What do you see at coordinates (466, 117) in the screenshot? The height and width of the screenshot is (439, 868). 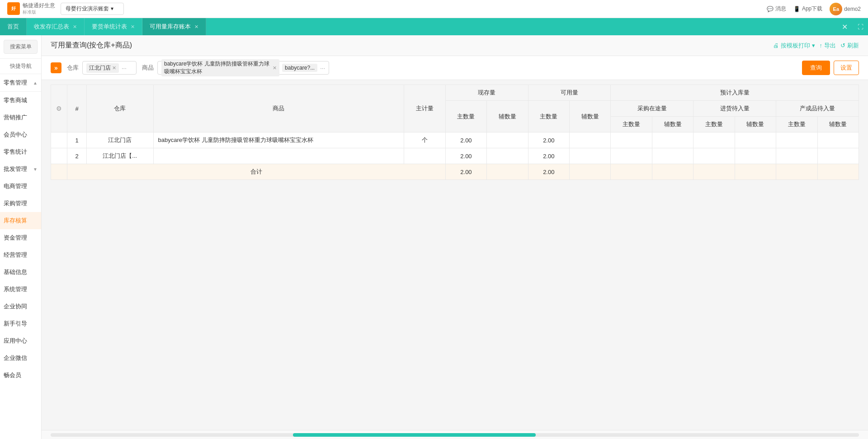 I see `th-stock-main: 主数量` at bounding box center [466, 117].